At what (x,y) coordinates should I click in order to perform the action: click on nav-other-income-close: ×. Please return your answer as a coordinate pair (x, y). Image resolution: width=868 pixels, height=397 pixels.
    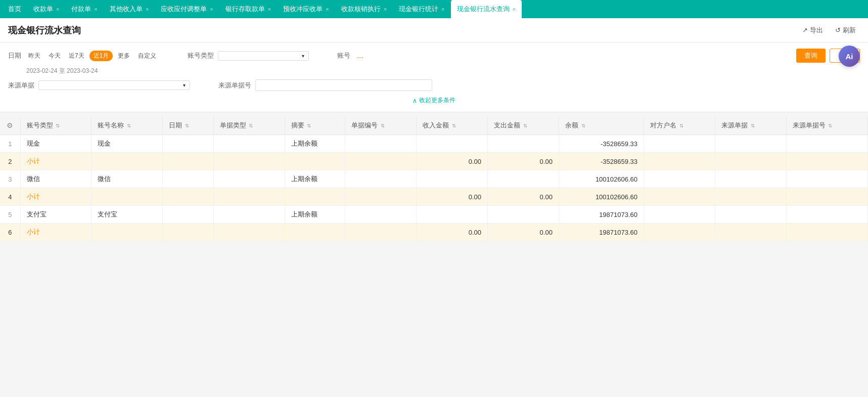
    Looking at the image, I should click on (147, 9).